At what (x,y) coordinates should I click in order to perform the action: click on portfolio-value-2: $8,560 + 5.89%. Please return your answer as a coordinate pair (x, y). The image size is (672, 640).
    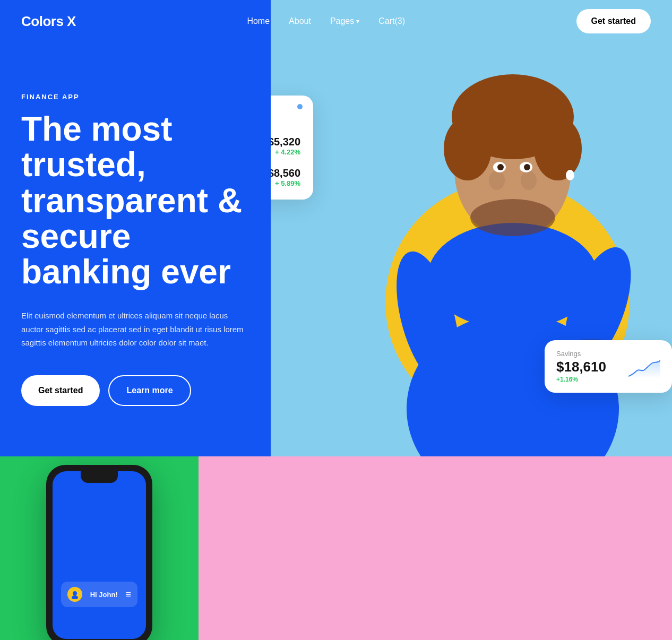
    Looking at the image, I should click on (286, 177).